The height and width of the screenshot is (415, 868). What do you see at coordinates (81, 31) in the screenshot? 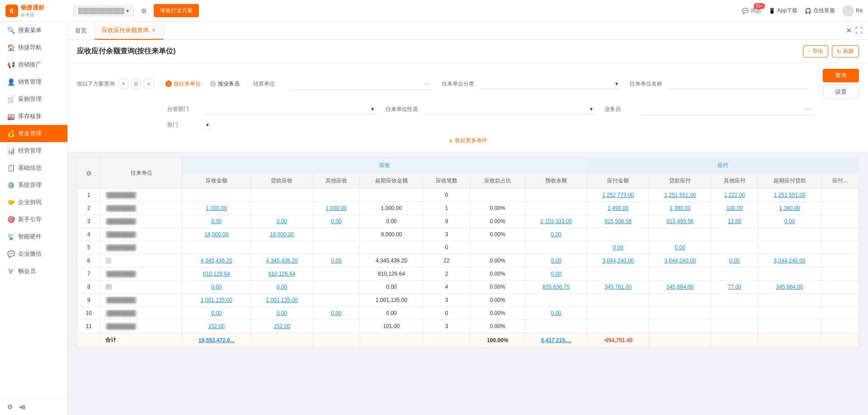
I see `tab-home: 首页` at bounding box center [81, 31].